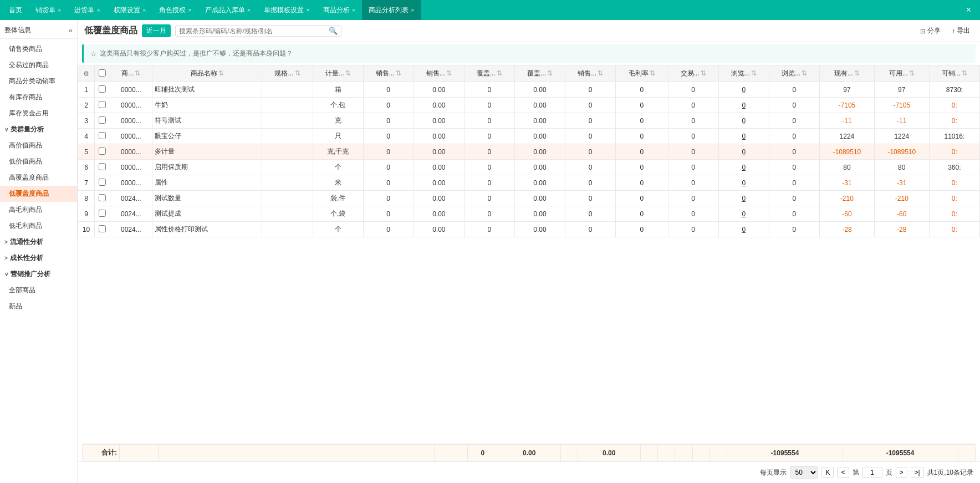 The height and width of the screenshot is (483, 980). What do you see at coordinates (131, 74) in the screenshot?
I see `th-code: 商...⇅` at bounding box center [131, 74].